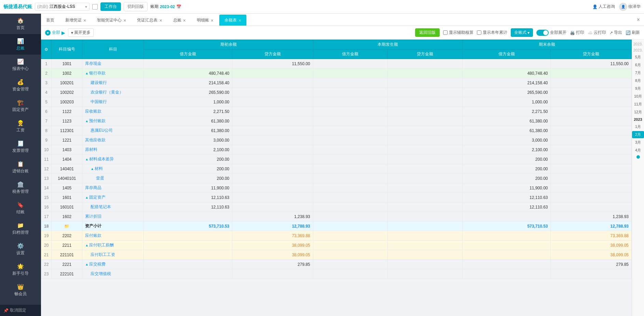 The width and height of the screenshot is (644, 316). Describe the element at coordinates (95, 140) in the screenshot. I see `subject-link: 其他应收款` at that location.